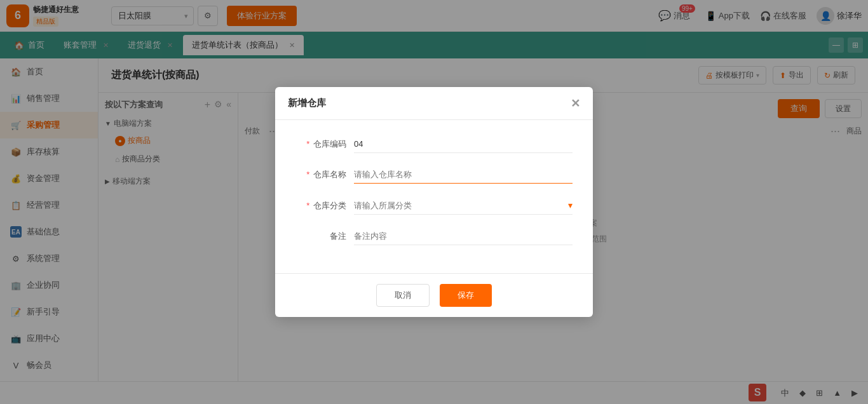 The height and width of the screenshot is (404, 868). I want to click on warehouse-name-input, so click(463, 175).